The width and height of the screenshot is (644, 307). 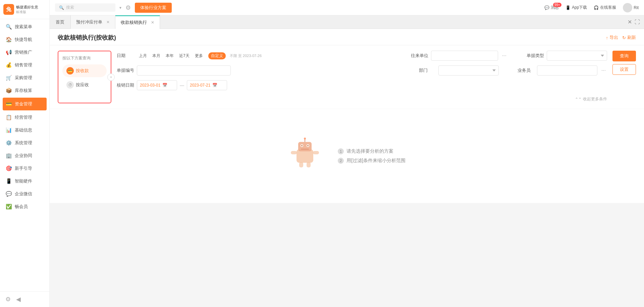 What do you see at coordinates (70, 85) in the screenshot?
I see `receivable-option-icon: ⏱` at bounding box center [70, 85].